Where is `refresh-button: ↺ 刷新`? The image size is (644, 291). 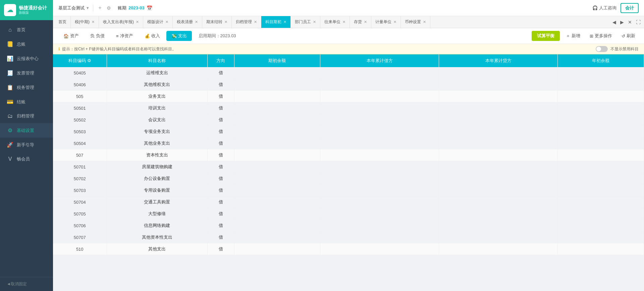 refresh-button: ↺ 刷新 is located at coordinates (629, 36).